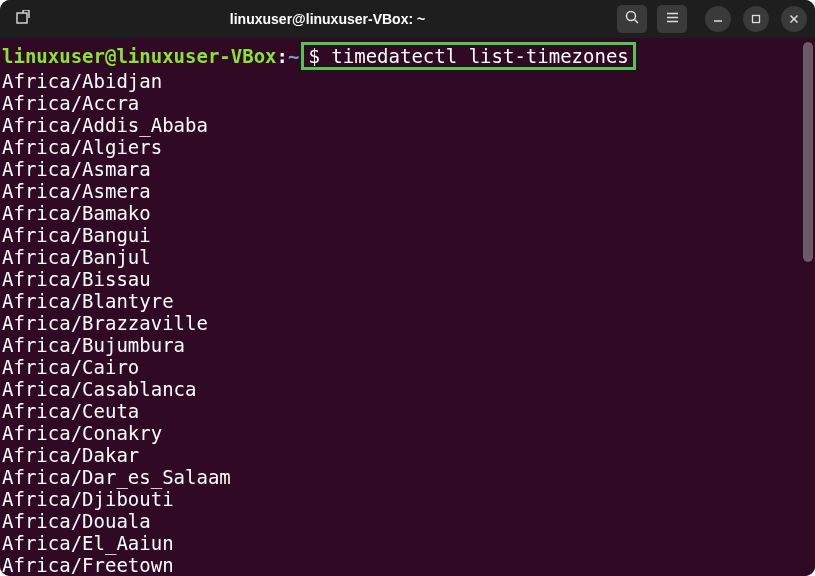 The height and width of the screenshot is (576, 815). What do you see at coordinates (408, 411) in the screenshot?
I see `output-line: Africa/Ceuta` at bounding box center [408, 411].